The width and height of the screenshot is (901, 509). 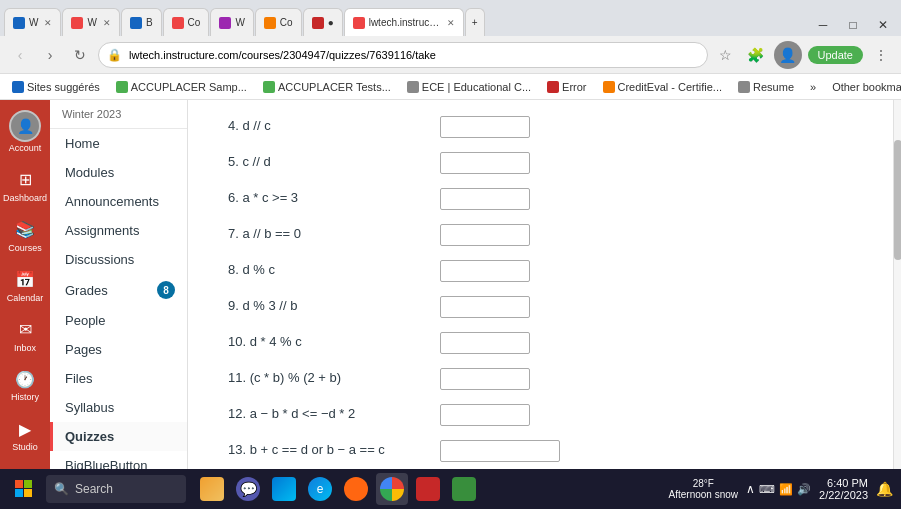 I want to click on tab-close-2: ✕, so click(x=107, y=23).